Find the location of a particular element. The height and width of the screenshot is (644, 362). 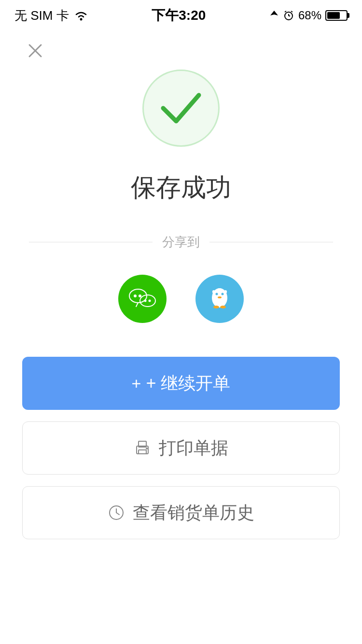

success-title: 保存成功 is located at coordinates (181, 188).